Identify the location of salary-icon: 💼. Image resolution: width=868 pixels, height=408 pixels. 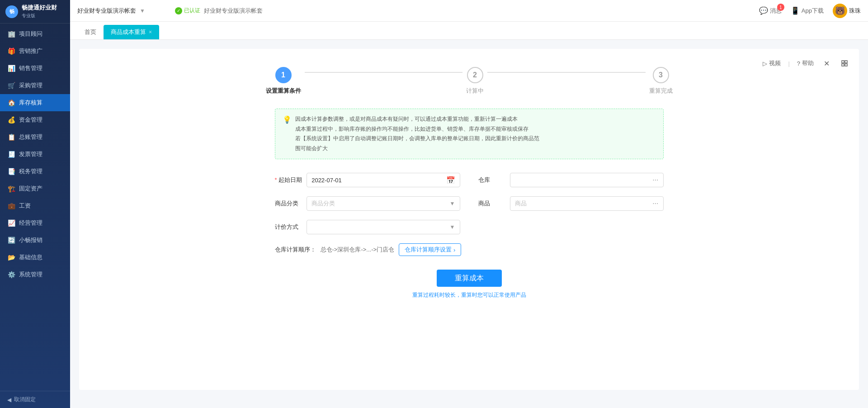
(11, 206).